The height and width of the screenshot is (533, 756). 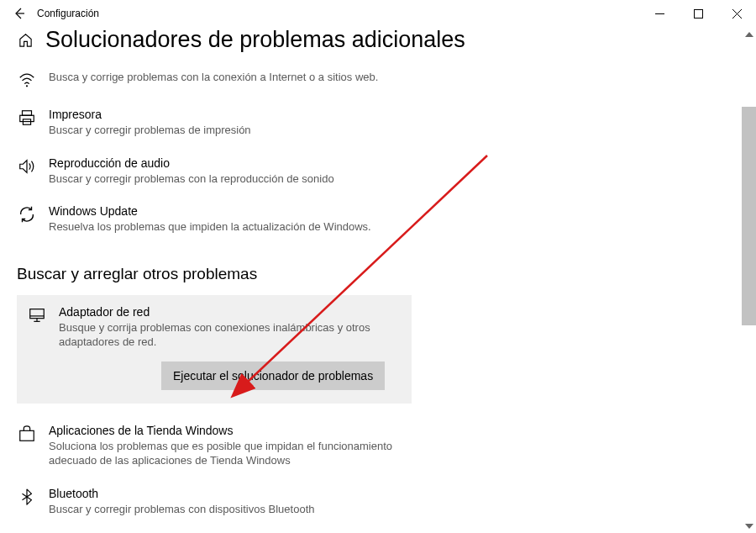 I want to click on troubleshooter-desc: Soluciona los problemas que es posible q…, so click(x=230, y=454).